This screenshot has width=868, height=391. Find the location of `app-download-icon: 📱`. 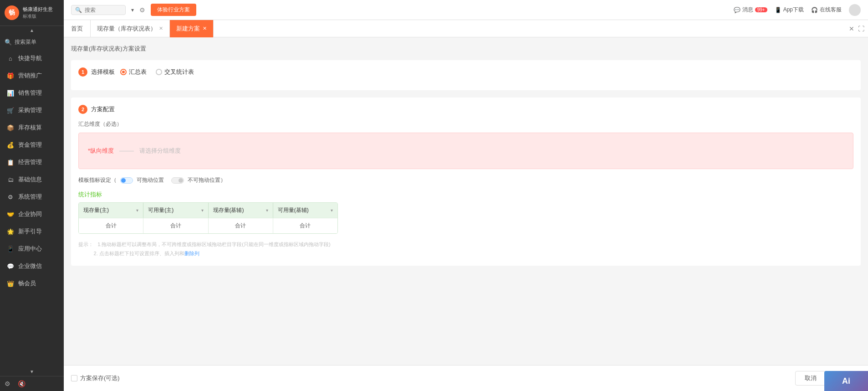

app-download-icon: 📱 is located at coordinates (778, 10).